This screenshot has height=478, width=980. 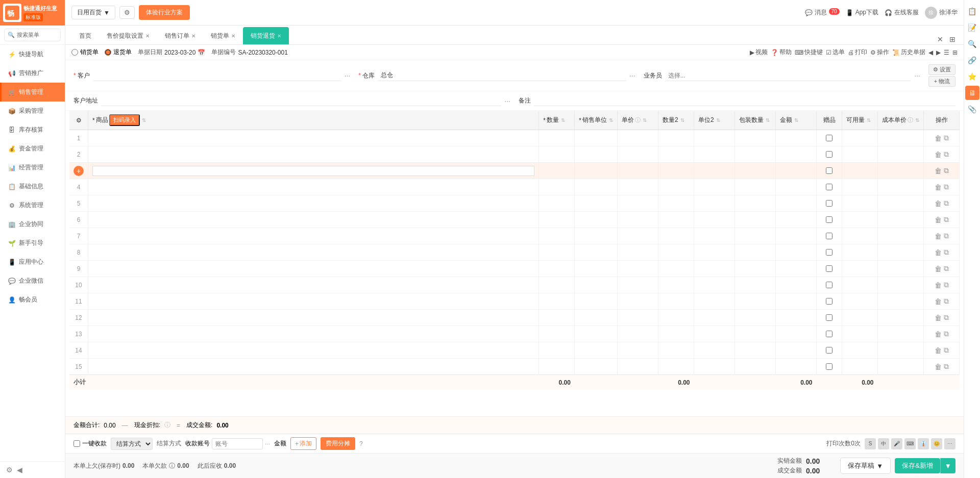 I want to click on sidebar-item-basic: 📋 基础信息, so click(x=33, y=187).